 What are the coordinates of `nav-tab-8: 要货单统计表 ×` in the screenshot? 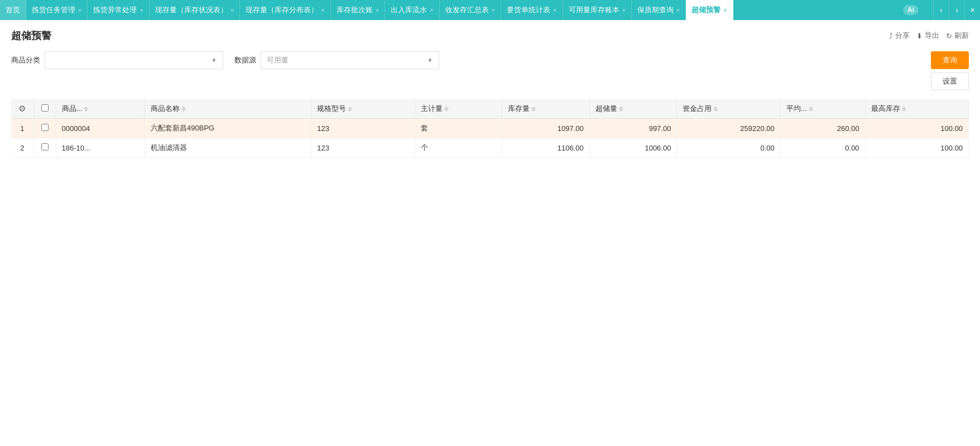 It's located at (532, 10).